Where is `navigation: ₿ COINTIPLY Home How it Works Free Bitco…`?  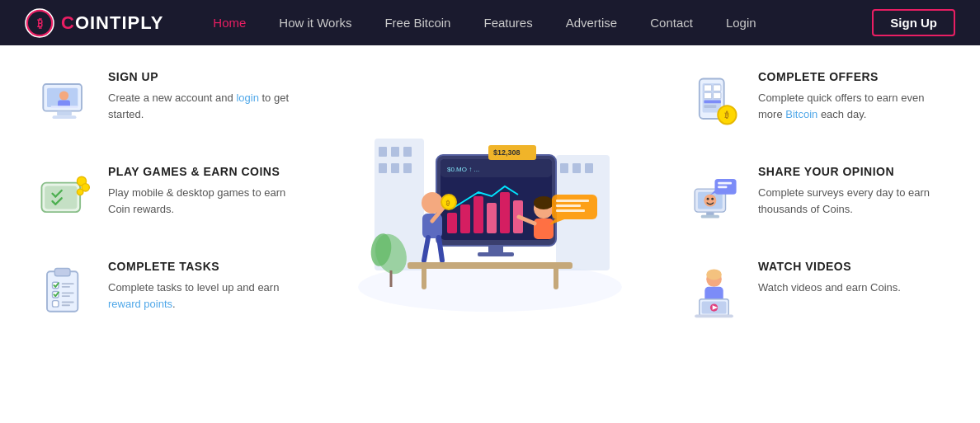 navigation: ₿ COINTIPLY Home How it Works Free Bitco… is located at coordinates (490, 23).